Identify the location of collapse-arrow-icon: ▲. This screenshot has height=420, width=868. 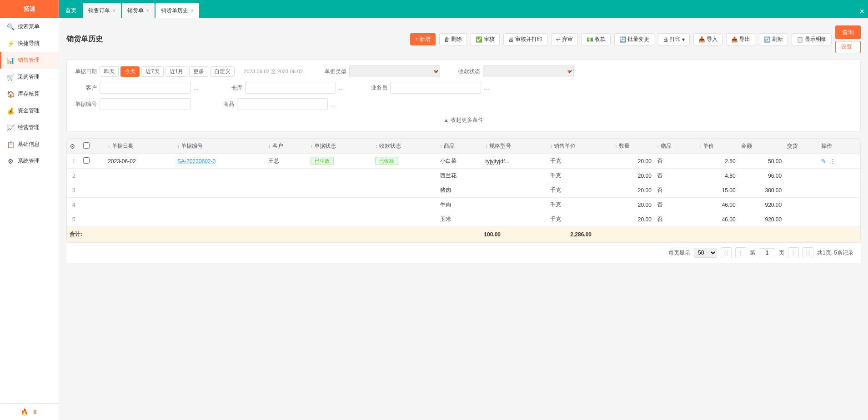
(447, 120).